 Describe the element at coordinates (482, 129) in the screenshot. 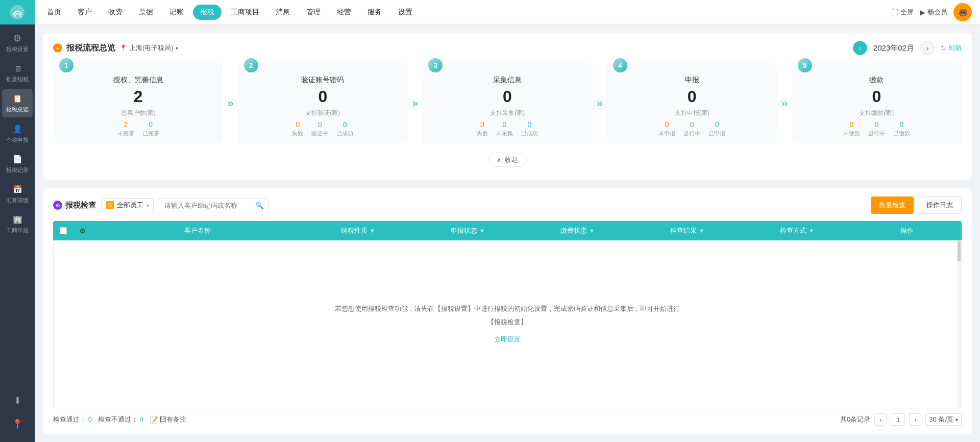

I see `stat-collect-failed: 0 失败` at that location.